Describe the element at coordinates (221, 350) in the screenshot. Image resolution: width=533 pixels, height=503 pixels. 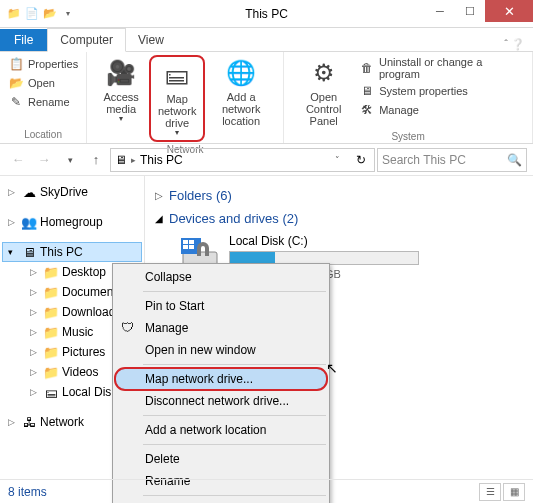
I see `cm-open-new: Open in new window` at that location.